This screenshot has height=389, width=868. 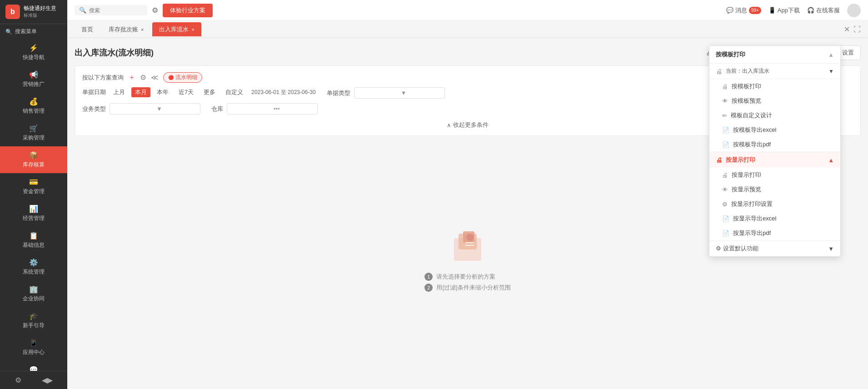 I want to click on date-opt-last-month: 上月, so click(x=119, y=92).